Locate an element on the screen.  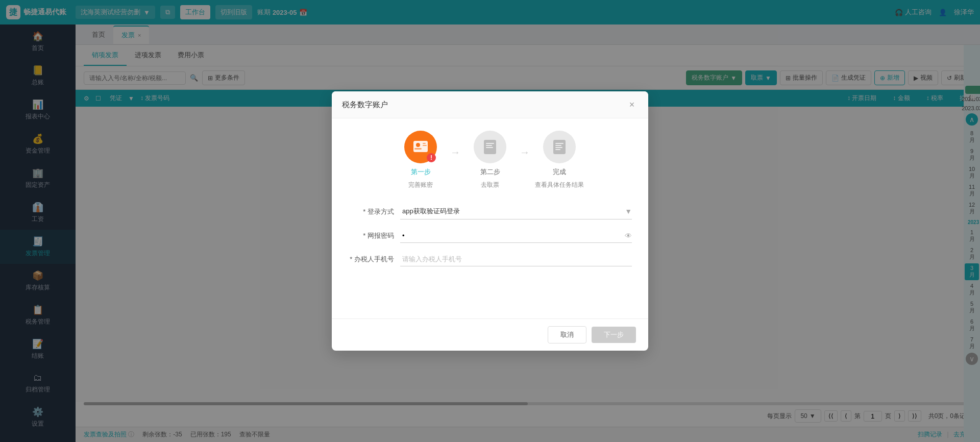
modal-title: 税务数字账户 is located at coordinates (365, 105).